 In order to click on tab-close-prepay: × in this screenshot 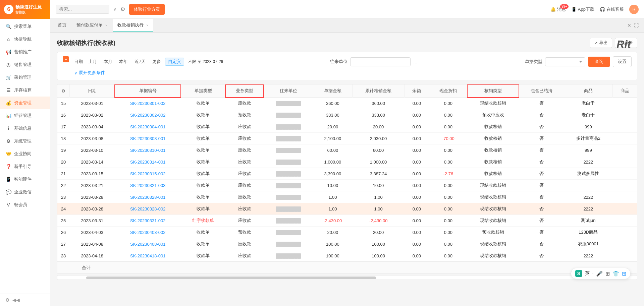, I will do `click(106, 25)`.